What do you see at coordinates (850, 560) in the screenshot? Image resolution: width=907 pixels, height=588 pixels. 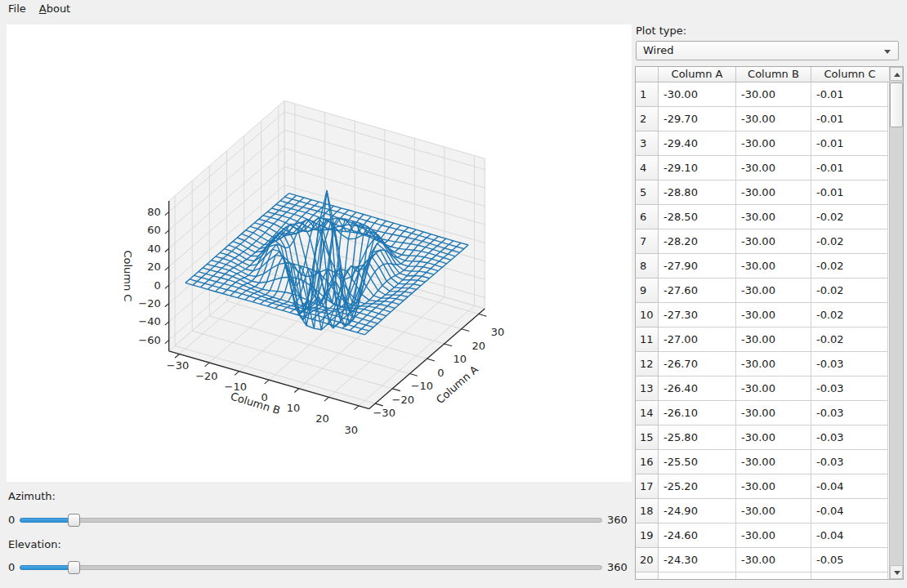 I see `table-cell: -0.05` at bounding box center [850, 560].